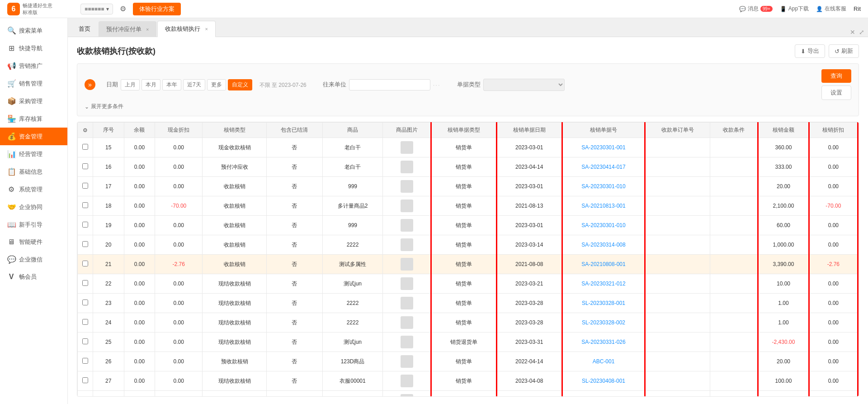 This screenshot has height=404, width=868. I want to click on finance-icon: 💰, so click(11, 137).